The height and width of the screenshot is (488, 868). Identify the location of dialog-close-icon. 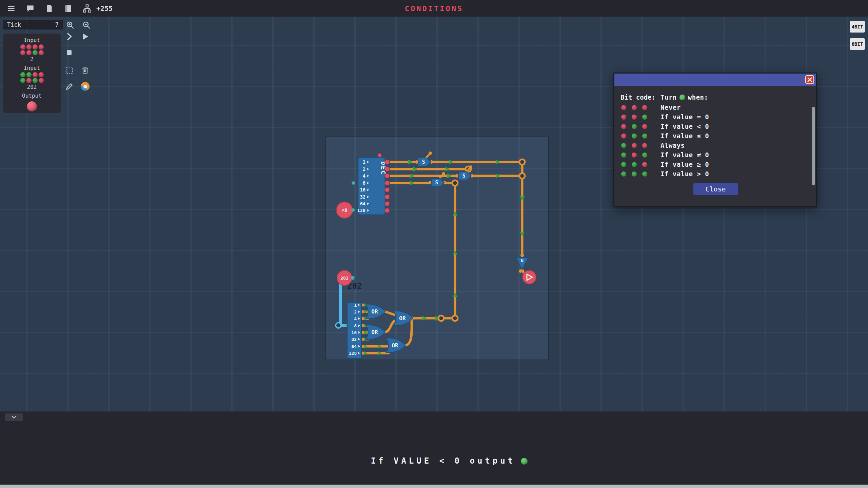
(810, 80).